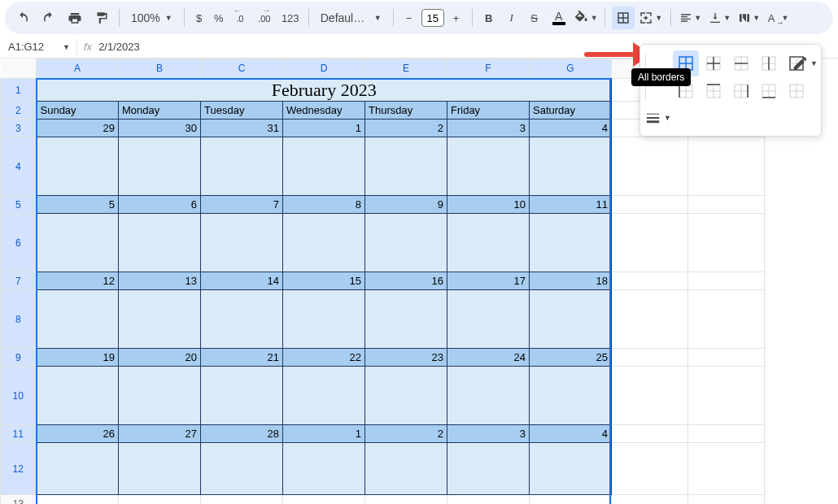  What do you see at coordinates (586, 18) in the screenshot?
I see `fill-color-button: ▼` at bounding box center [586, 18].